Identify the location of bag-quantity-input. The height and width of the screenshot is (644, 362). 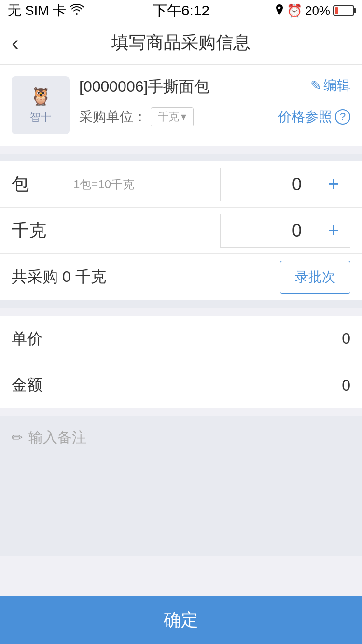
(268, 184).